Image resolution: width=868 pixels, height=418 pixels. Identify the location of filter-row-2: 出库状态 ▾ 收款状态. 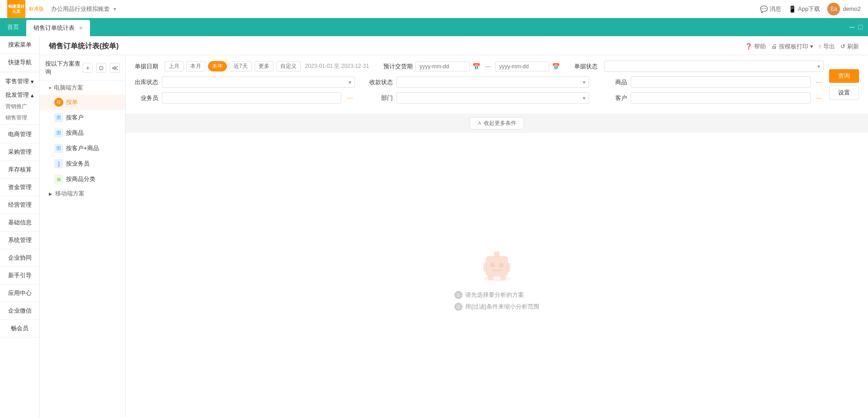
(479, 82).